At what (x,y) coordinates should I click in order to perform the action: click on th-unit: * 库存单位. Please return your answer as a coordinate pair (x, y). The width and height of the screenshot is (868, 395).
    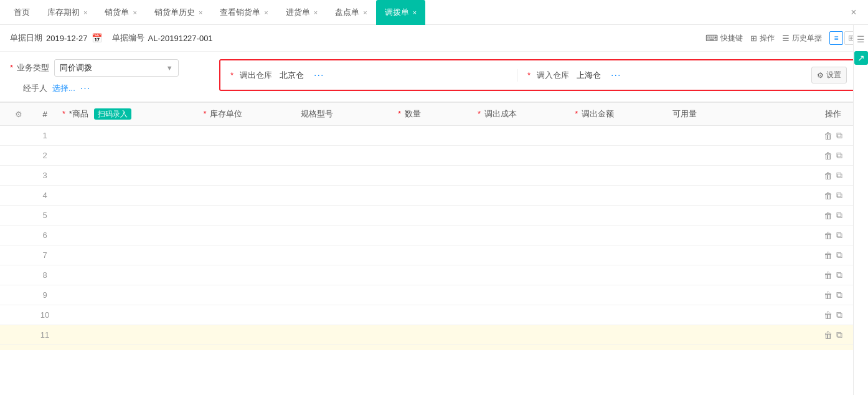
    Looking at the image, I should click on (247, 114).